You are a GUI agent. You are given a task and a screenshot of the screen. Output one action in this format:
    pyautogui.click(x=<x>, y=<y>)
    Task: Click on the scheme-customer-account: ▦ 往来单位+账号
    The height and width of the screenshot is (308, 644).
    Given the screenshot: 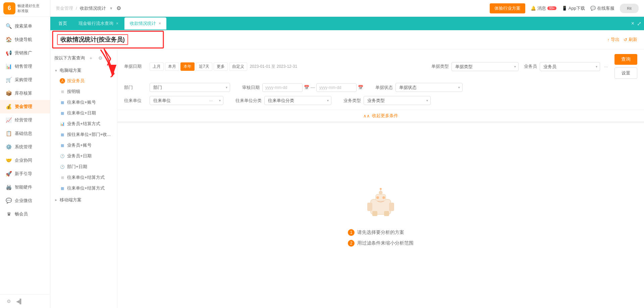 What is the action you would take?
    pyautogui.click(x=84, y=102)
    